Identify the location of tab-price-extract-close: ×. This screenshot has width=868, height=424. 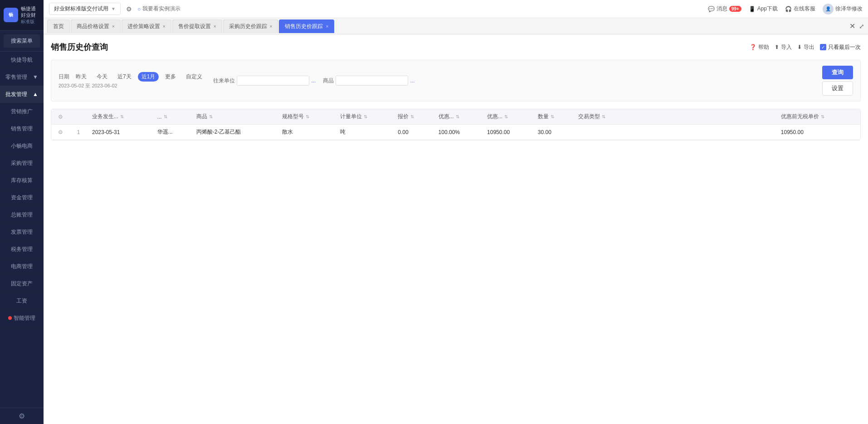
(215, 26).